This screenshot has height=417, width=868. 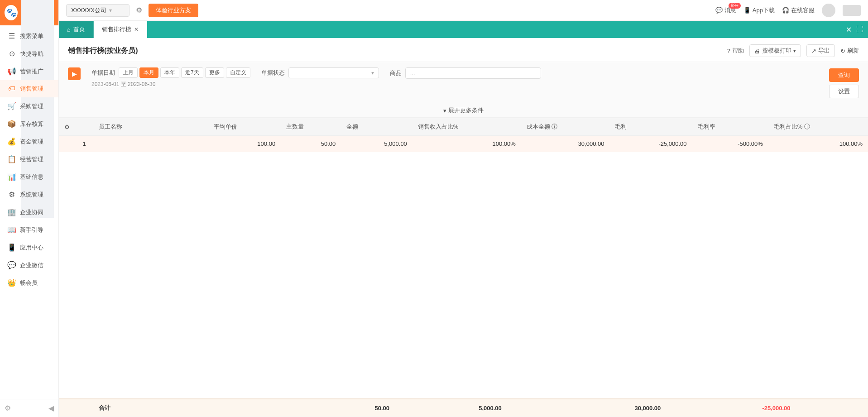 I want to click on sidebar-item-quick-nav: ⊙ 快捷导航, so click(x=29, y=53).